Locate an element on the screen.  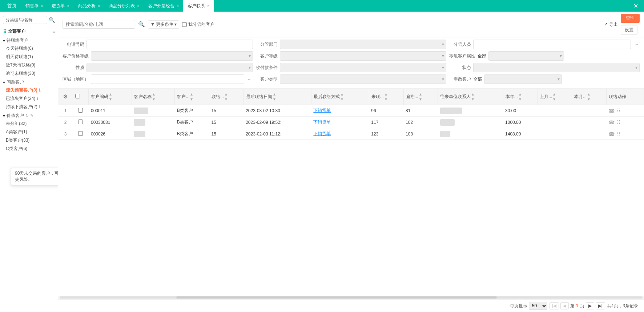
lingsan-customer-select is located at coordinates (523, 79).